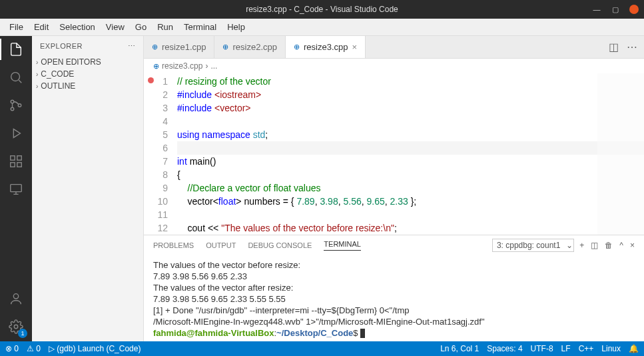  What do you see at coordinates (594, 245) in the screenshot?
I see `split-terminal-icon: ◫` at bounding box center [594, 245].